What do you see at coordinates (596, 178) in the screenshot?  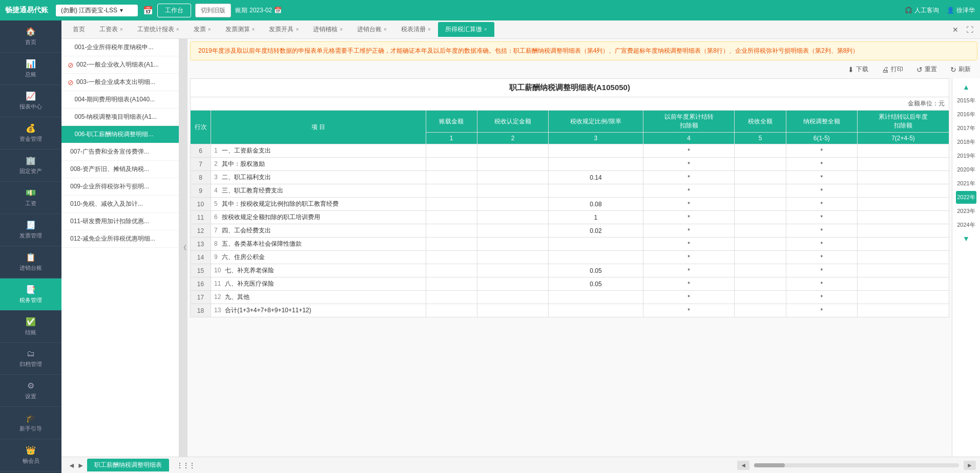 I see `row-col3: 0.14` at bounding box center [596, 178].